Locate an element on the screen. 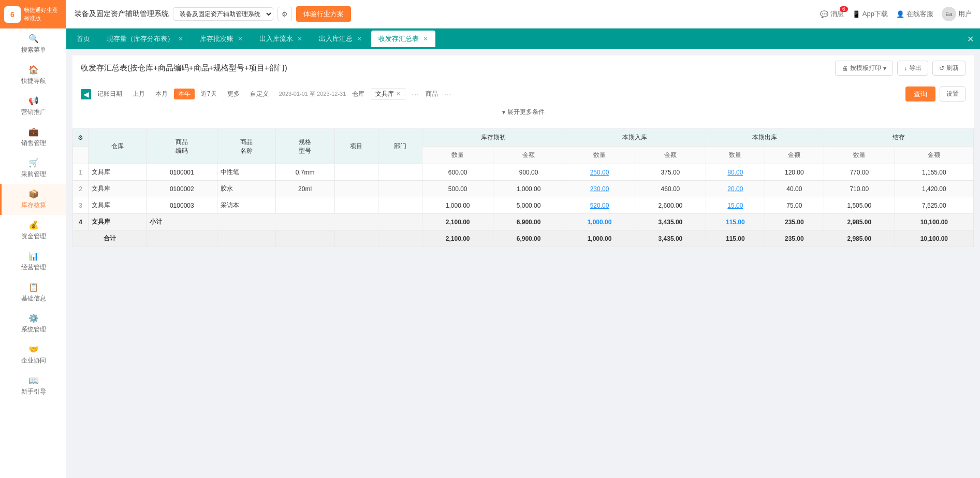 This screenshot has width=980, height=478. th-code: 商品编码 is located at coordinates (182, 147).